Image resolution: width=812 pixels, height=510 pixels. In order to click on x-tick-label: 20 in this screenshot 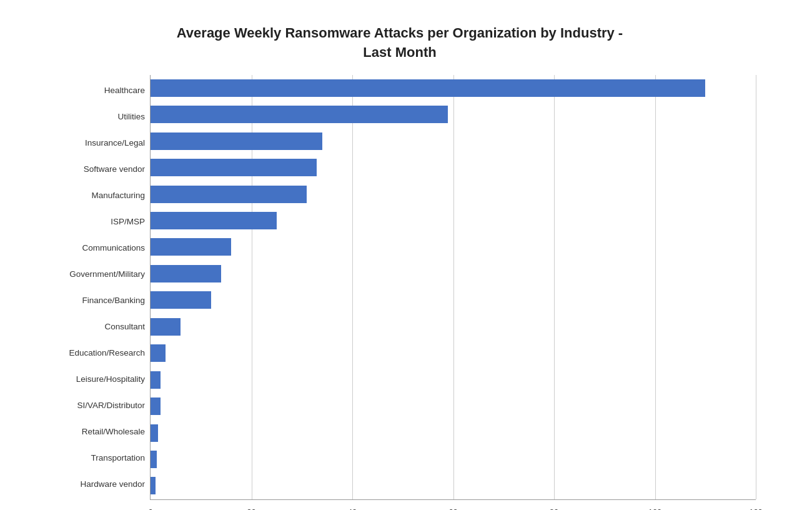, I will do `click(251, 509)`.